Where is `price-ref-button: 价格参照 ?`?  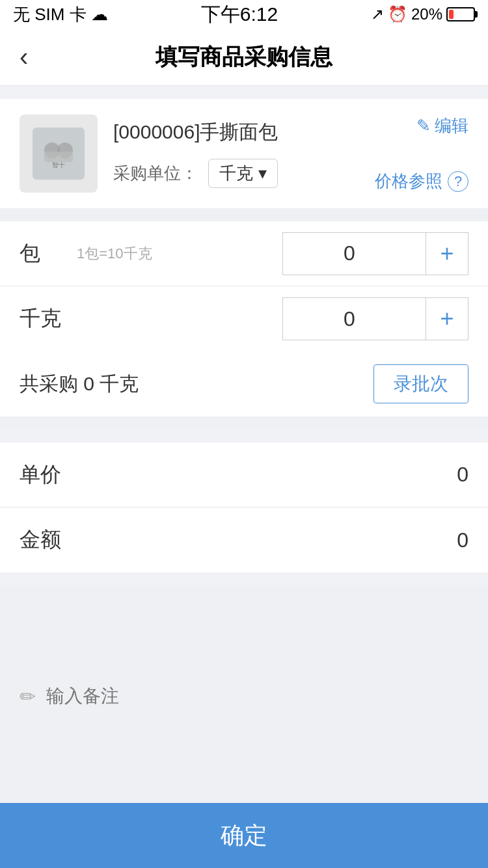 price-ref-button: 价格参照 ? is located at coordinates (422, 181).